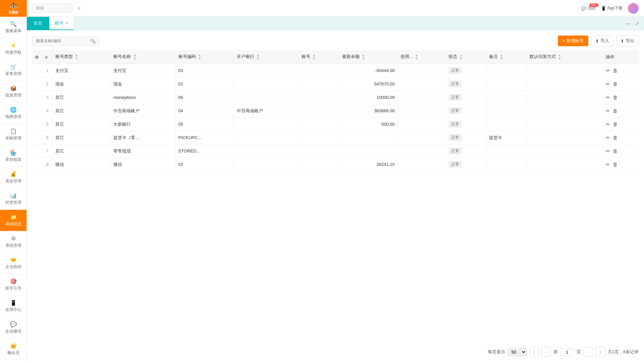 The height and width of the screenshot is (362, 644). Describe the element at coordinates (56, 8) in the screenshot. I see `header-left: 搜索 ▾` at that location.